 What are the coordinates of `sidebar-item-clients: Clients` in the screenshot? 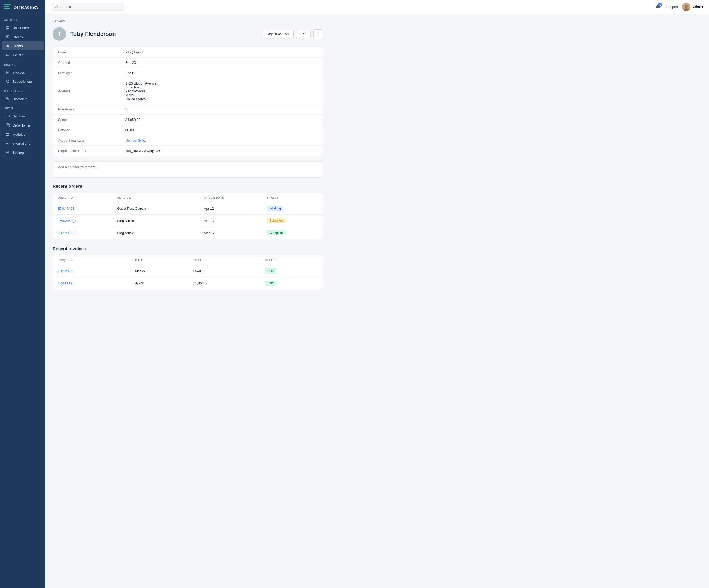 It's located at (23, 46).